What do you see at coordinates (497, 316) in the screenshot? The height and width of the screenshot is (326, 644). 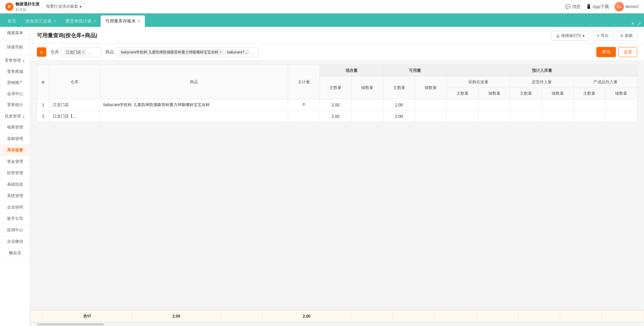 I see `summary-goods-pending-main` at bounding box center [497, 316].